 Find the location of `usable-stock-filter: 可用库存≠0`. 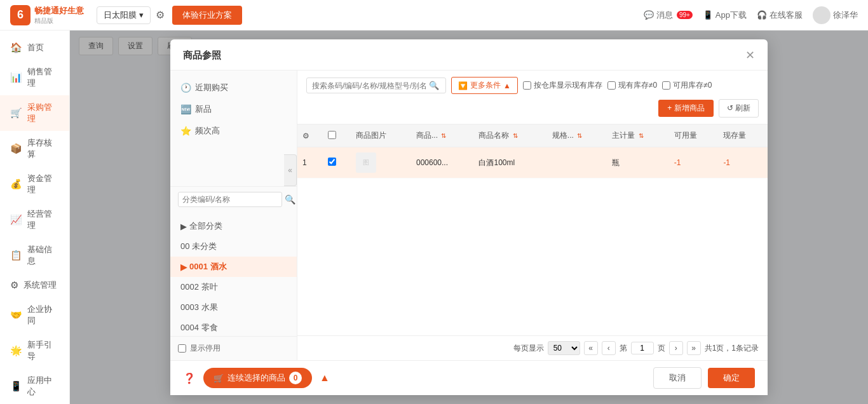

usable-stock-filter: 可用库存≠0 is located at coordinates (687, 85).